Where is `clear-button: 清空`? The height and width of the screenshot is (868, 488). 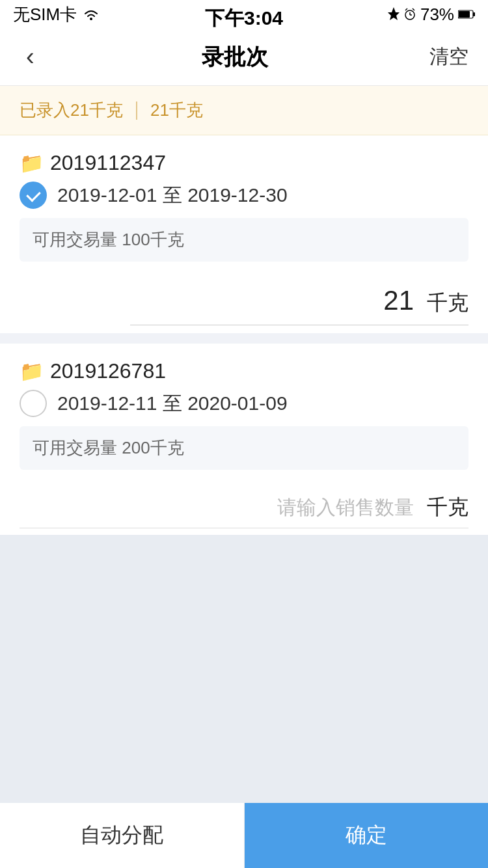
clear-button: 清空 is located at coordinates (449, 57).